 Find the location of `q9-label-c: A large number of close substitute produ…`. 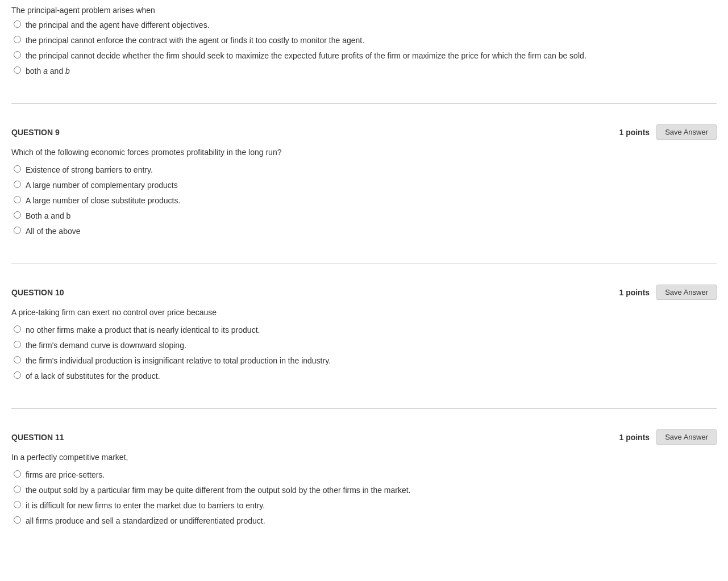

q9-label-c: A large number of close substitute produ… is located at coordinates (103, 201).